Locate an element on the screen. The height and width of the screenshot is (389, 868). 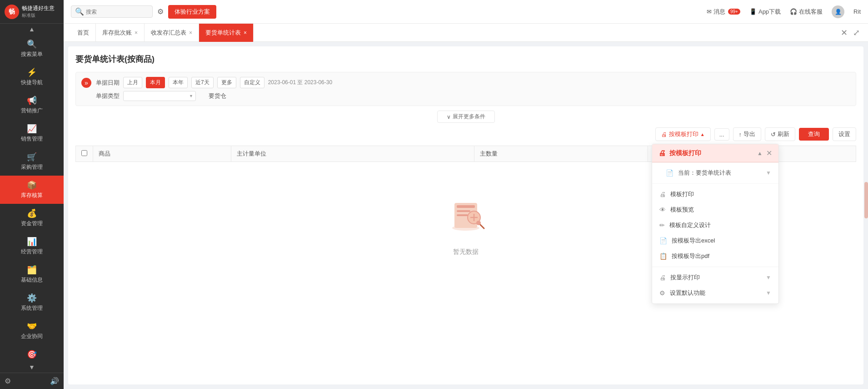
sidebar: 畅 畅捷通好生意 标准版 ▲ 🔍 搜索菜单 ⚡ 快捷导航 📢 营销推广 📈 销售… is located at coordinates (32, 195).